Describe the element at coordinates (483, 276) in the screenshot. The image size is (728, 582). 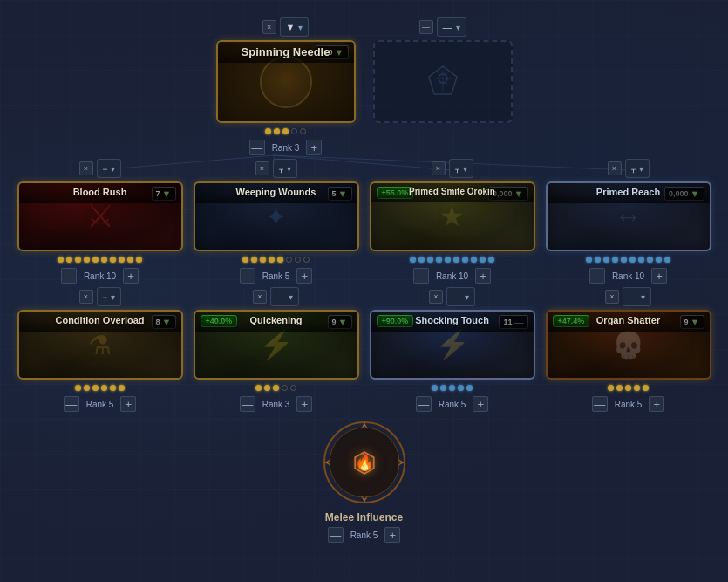
I see `primed-smite-rank-plus: +` at that location.